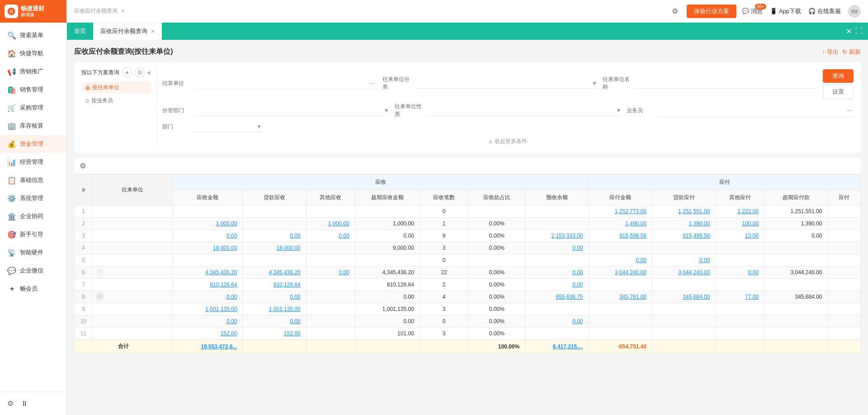 The image size is (868, 415). Describe the element at coordinates (33, 216) in the screenshot. I see `sidebar-item-enterprise: 🏛️ 企业协同` at that location.